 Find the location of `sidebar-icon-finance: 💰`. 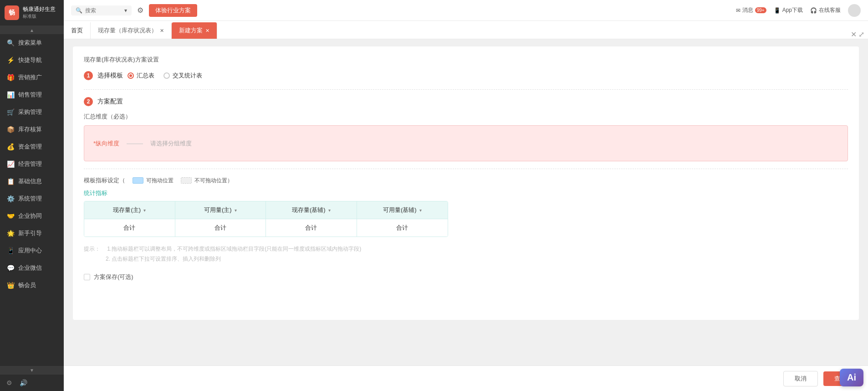

sidebar-icon-finance: 💰 is located at coordinates (10, 147).